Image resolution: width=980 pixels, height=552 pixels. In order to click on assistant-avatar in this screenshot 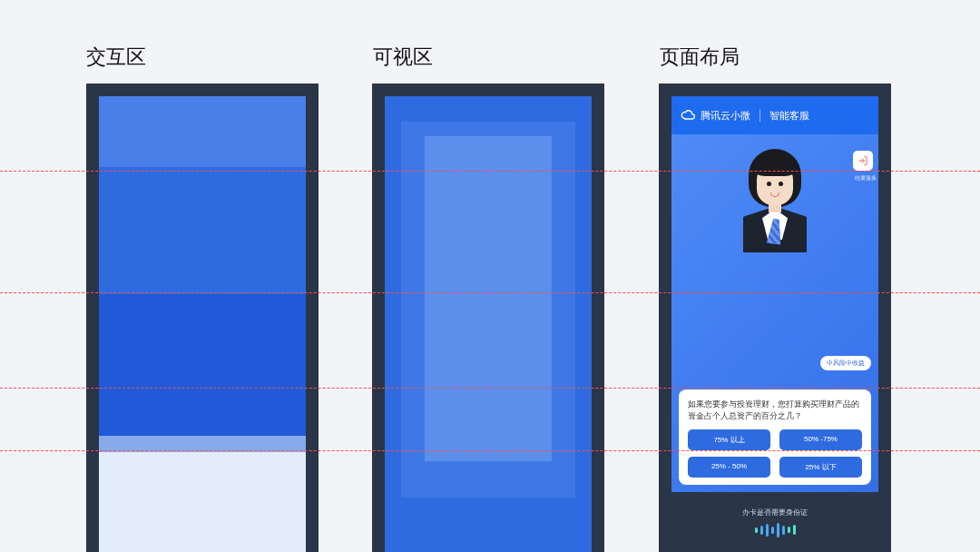, I will do `click(775, 198)`.